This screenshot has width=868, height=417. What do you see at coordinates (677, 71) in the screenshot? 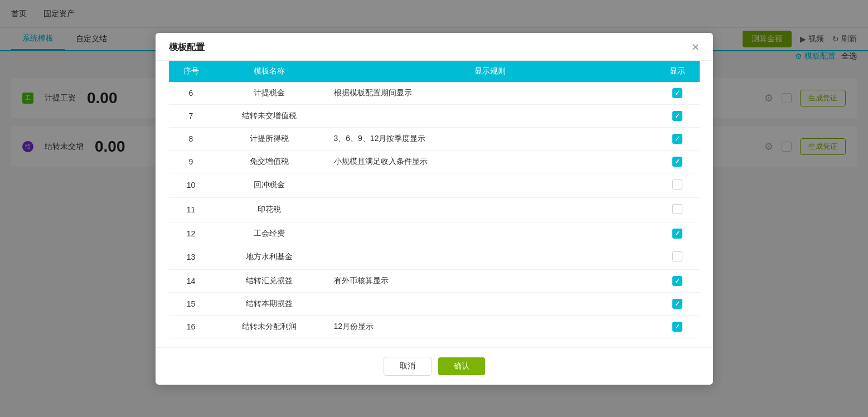
I see `col-header-display: 显示` at bounding box center [677, 71].